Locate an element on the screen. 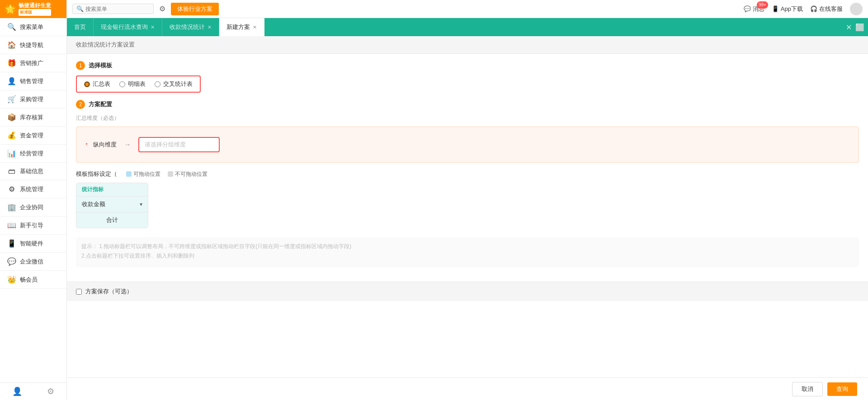 The height and width of the screenshot is (400, 868). radio-detail-input is located at coordinates (122, 84).